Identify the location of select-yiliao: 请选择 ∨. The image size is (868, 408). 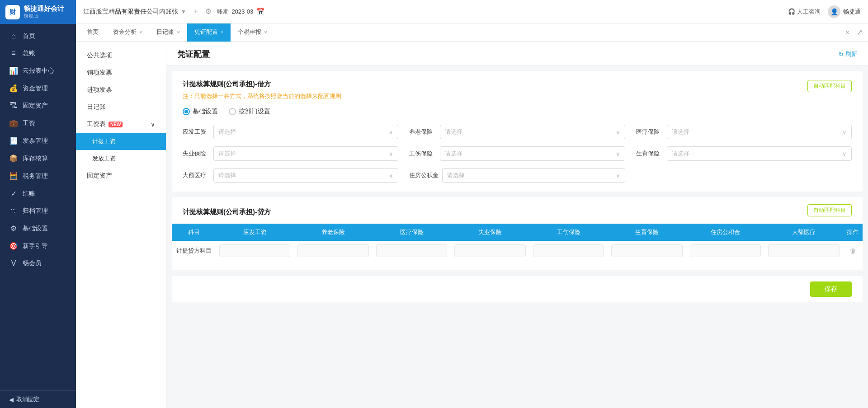
(760, 132).